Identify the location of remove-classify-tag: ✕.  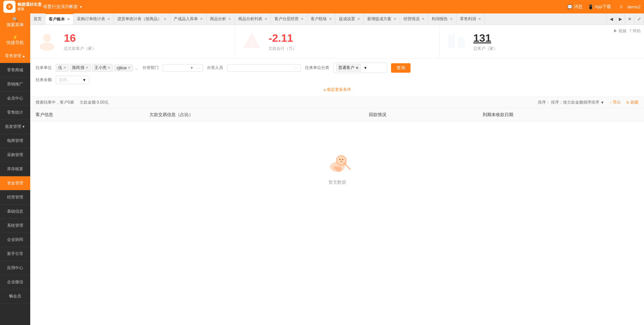
(357, 68).